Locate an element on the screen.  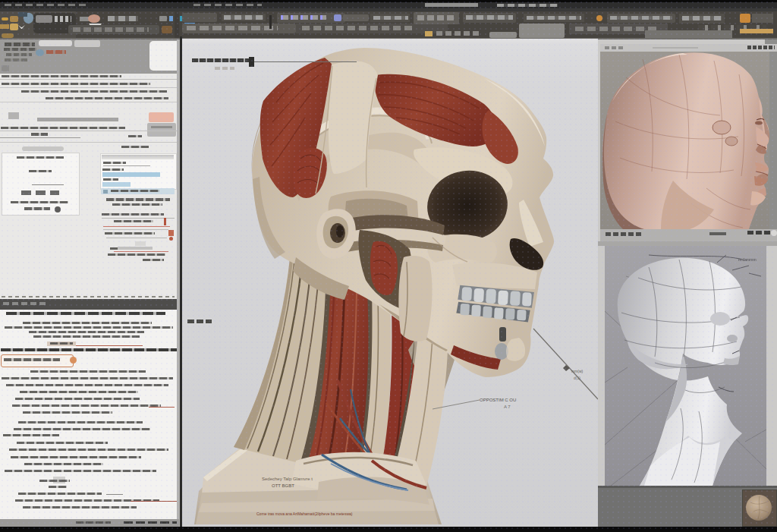
svg-text: m.dammm is located at coordinates (747, 260).